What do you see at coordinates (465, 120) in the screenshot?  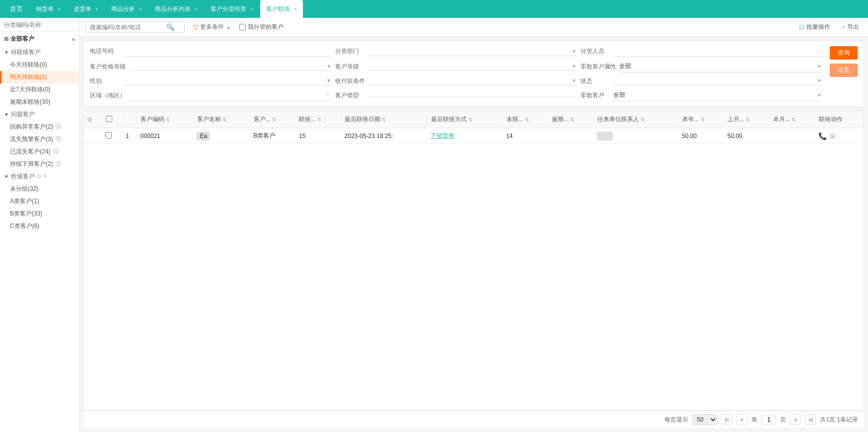 I see `col-last-method: 最后联络方式 ⇅` at bounding box center [465, 120].